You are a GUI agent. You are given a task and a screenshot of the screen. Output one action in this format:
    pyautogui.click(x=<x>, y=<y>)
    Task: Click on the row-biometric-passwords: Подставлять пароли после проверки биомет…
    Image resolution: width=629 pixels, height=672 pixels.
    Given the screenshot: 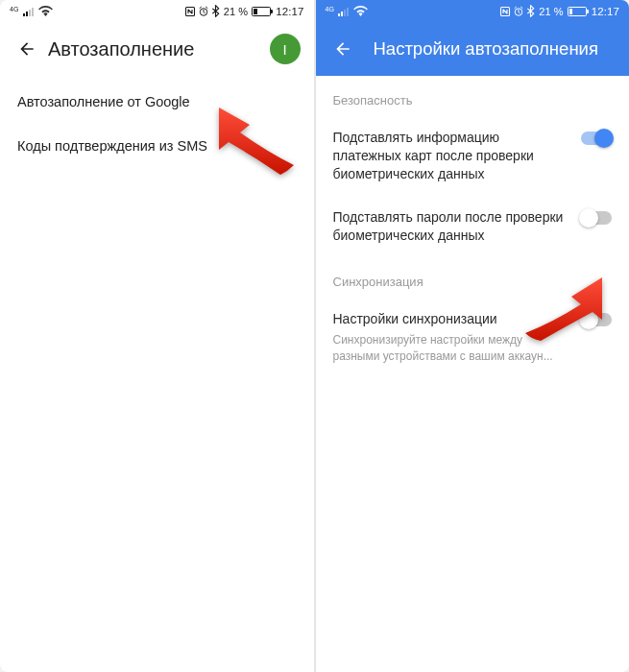 What is the action you would take?
    pyautogui.click(x=472, y=228)
    